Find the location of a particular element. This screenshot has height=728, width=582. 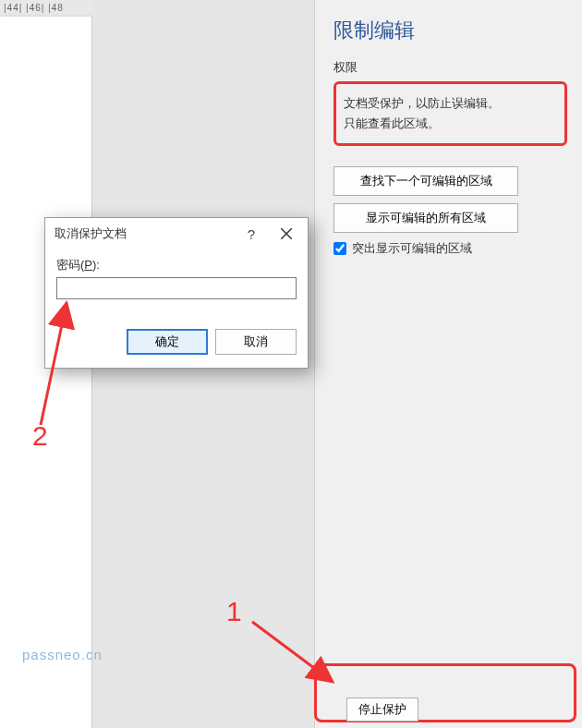

info-line-2: 只能查看此区域。 is located at coordinates (451, 124).